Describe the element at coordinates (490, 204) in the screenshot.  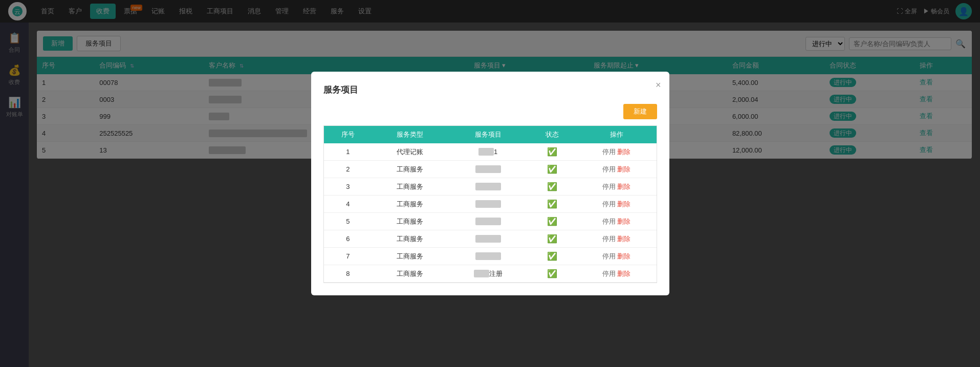
I see `modal-table-wrap: 序号 服务类型 服务项目 状态 操作 1 代理记账 ██1 ✅ 停用 删除 2 …` at that location.